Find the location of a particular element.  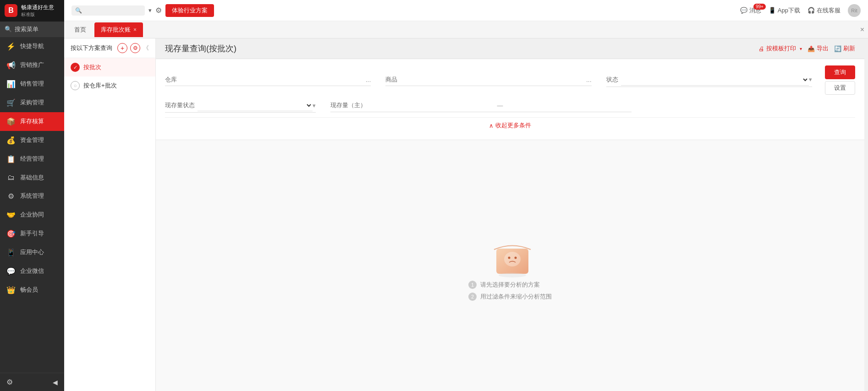

empty-step-1: 1 请先选择要分析的方案 is located at coordinates (510, 285).